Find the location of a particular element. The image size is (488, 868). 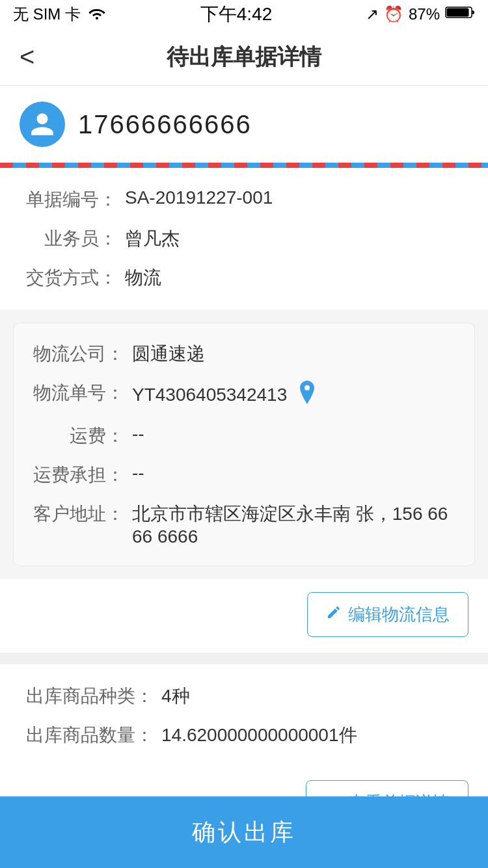

address-label: 客户地址： is located at coordinates (79, 514).